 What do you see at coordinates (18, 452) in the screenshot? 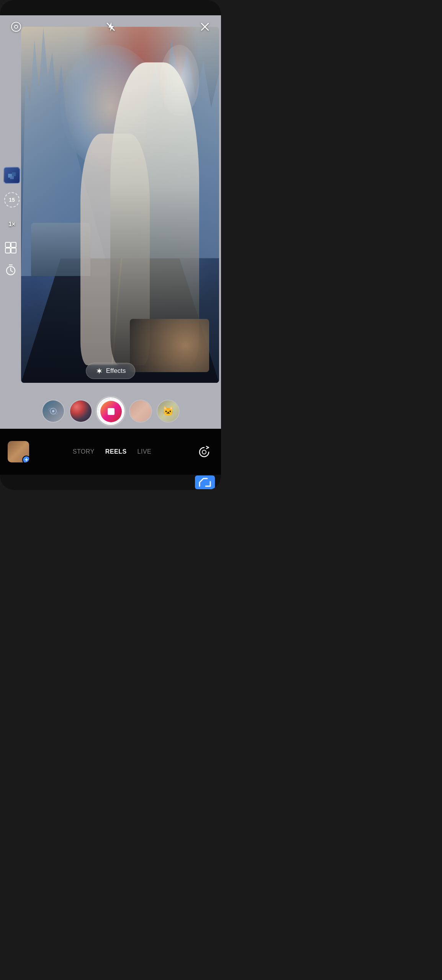
I see `nav-gallery-button: +` at bounding box center [18, 452].